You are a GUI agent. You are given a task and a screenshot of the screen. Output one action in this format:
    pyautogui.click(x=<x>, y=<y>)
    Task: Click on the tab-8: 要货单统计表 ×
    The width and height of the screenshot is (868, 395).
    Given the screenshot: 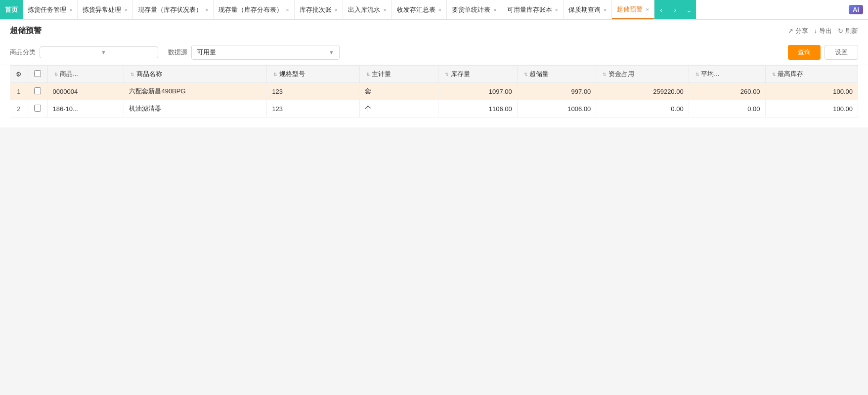 What is the action you would take?
    pyautogui.click(x=475, y=10)
    